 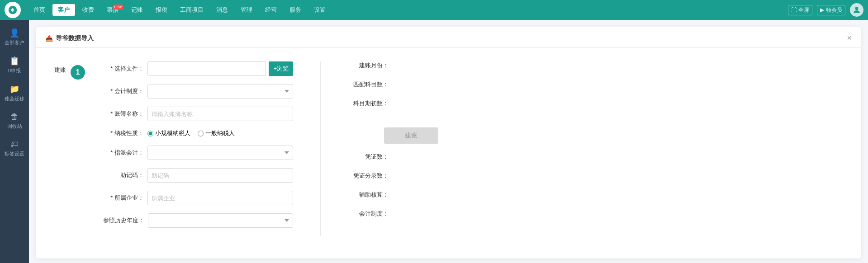 I want to click on step-circle: 1, so click(x=78, y=72).